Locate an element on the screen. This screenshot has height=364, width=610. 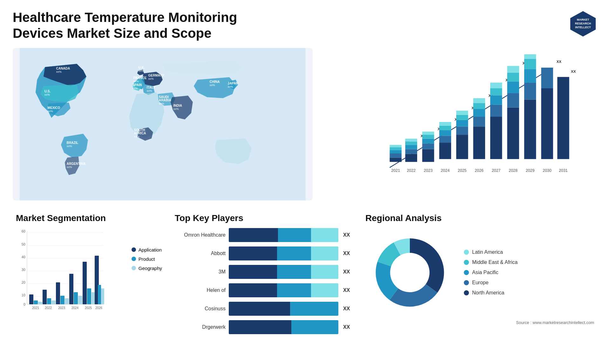
page-title: Healthcare Temperature Monitoring Device… is located at coordinates (140, 25).